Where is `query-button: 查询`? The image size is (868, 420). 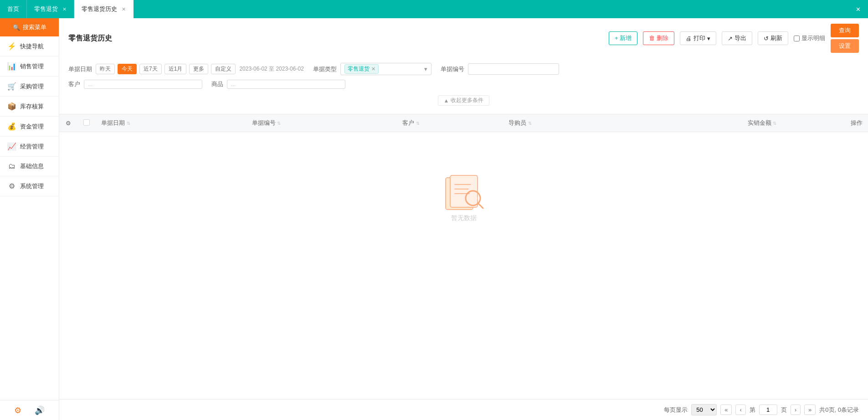
query-button: 查询 is located at coordinates (845, 31).